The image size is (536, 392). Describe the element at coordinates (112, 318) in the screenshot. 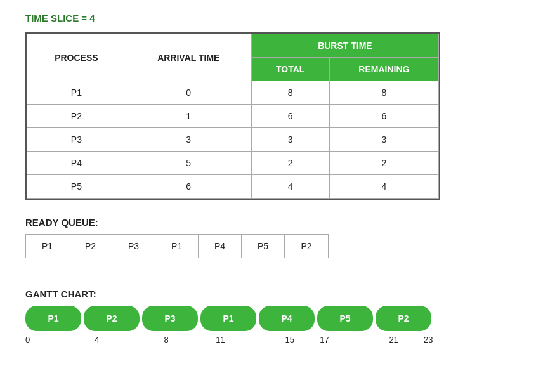

I see `gantt-block-1: P2` at that location.